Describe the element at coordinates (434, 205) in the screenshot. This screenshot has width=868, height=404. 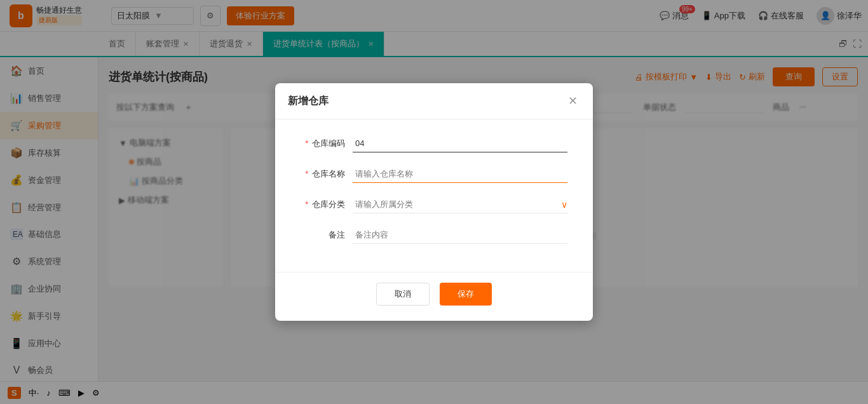
I see `warehouse-category-row: * 仓库分类 ∨` at that location.